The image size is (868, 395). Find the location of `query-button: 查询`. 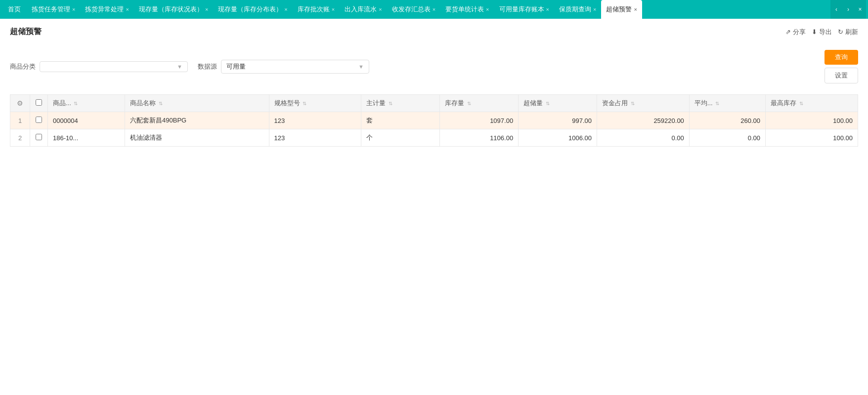

query-button: 查询 is located at coordinates (841, 57).